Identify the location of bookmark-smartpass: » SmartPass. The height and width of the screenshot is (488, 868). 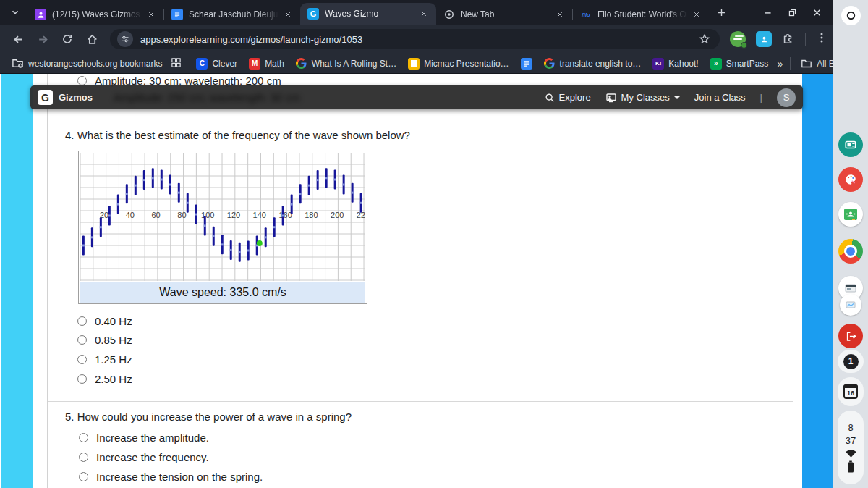
(739, 64).